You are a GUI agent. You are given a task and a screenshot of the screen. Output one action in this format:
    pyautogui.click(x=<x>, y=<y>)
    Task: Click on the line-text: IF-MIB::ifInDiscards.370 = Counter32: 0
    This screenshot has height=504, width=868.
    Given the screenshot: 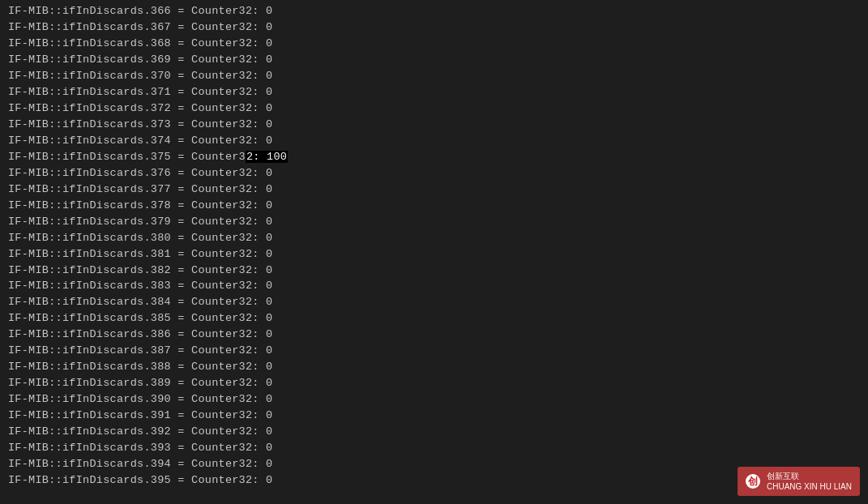 What is the action you would take?
    pyautogui.click(x=140, y=76)
    